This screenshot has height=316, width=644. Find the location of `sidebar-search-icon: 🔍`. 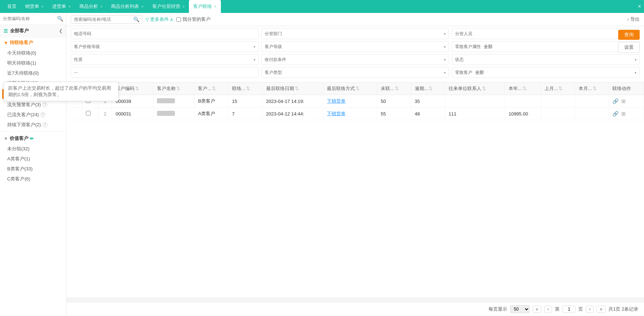

sidebar-search-icon: 🔍 is located at coordinates (60, 19).